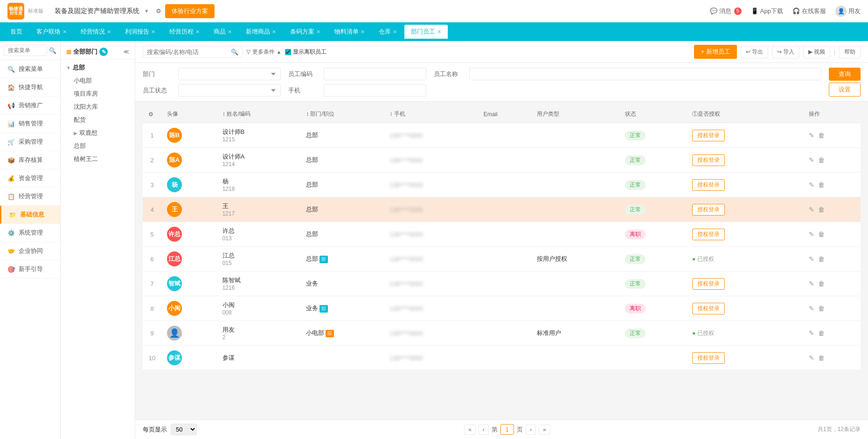  I want to click on sidebar-item-guide: 🎯 新手引导, so click(30, 270).